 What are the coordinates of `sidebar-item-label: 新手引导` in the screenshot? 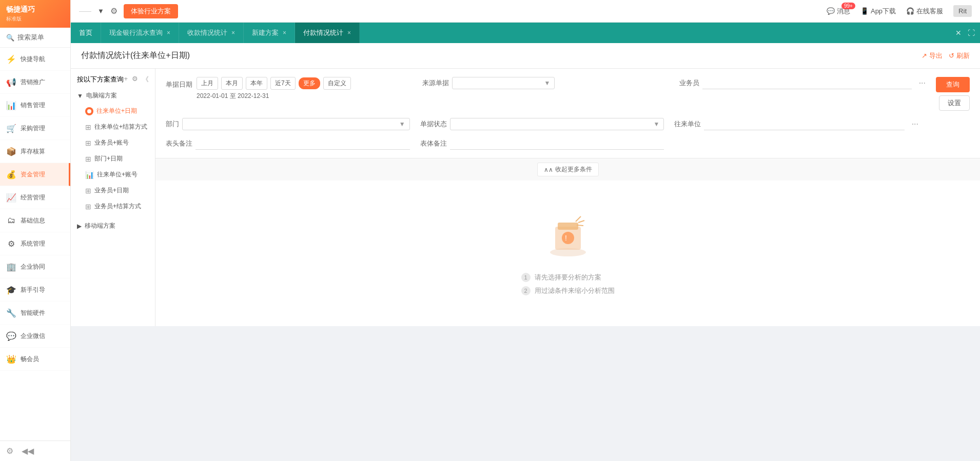 It's located at (33, 290).